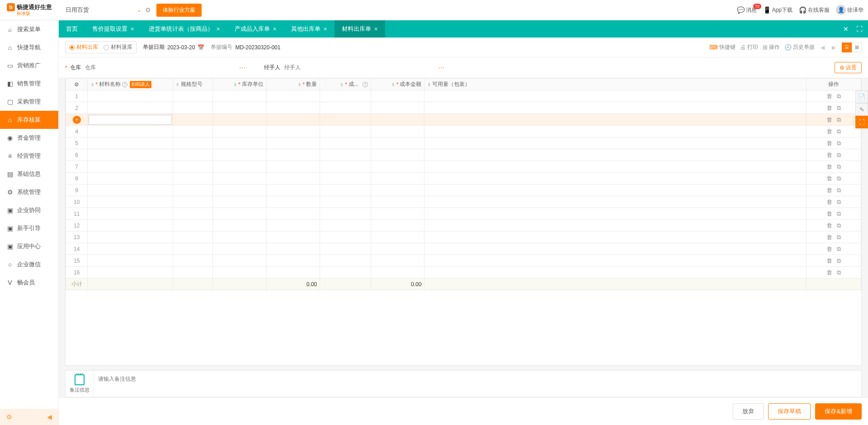  I want to click on warehouse-input, so click(160, 68).